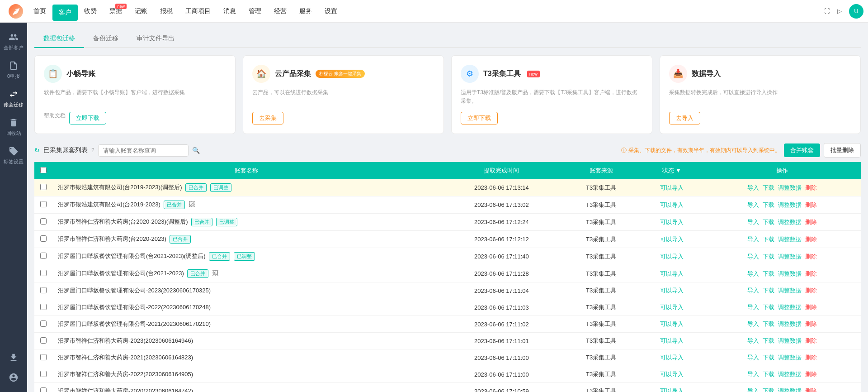 The image size is (868, 392). What do you see at coordinates (196, 150) in the screenshot?
I see `search-icon: 🔍` at bounding box center [196, 150].